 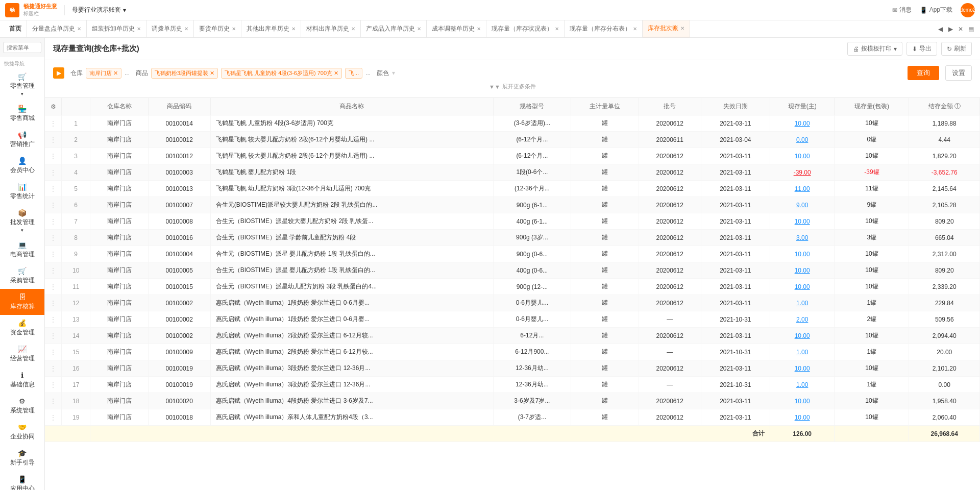 What do you see at coordinates (22, 144) in the screenshot?
I see `sidebar-label-2: 营销推广` at bounding box center [22, 144].